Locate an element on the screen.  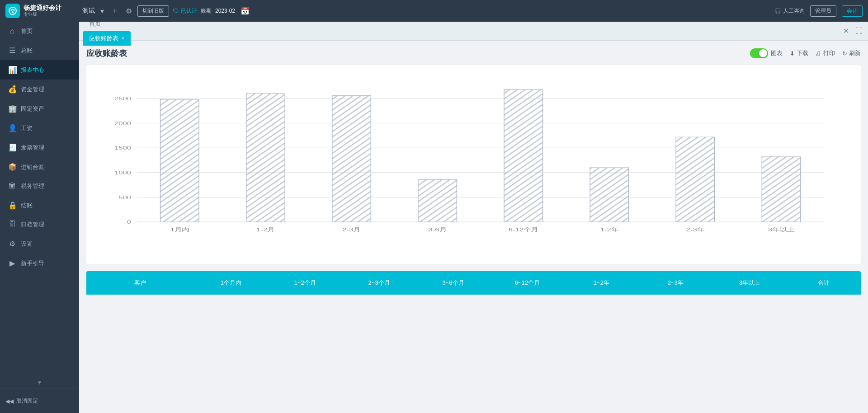
sidebar-item-ledger: ☰ 总账 is located at coordinates (40, 51).